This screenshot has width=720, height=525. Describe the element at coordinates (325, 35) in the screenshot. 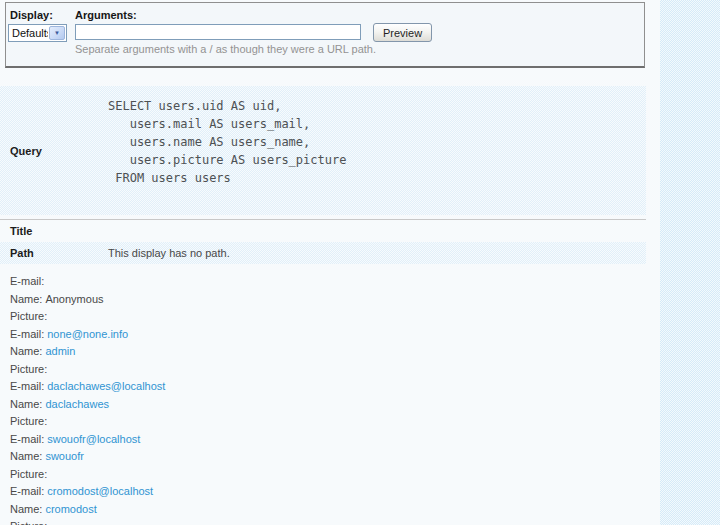

I see `argument-form-panel: Display: Defaults ▼ Arguments: Preview S…` at that location.